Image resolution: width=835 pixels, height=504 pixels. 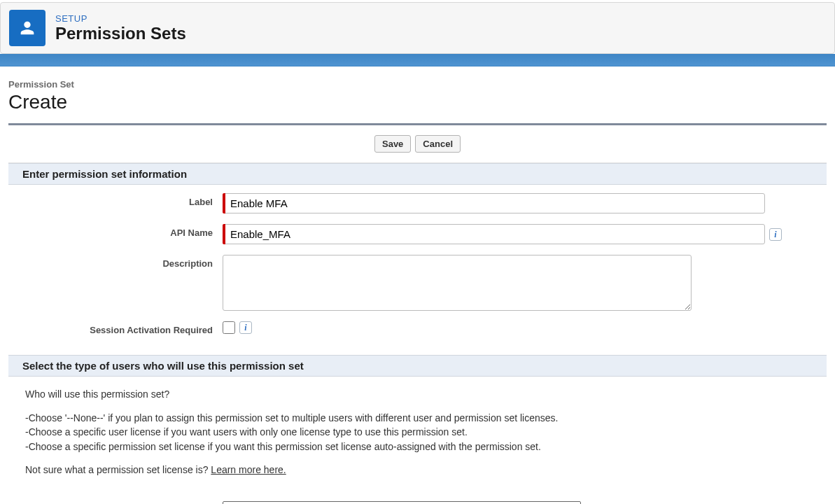 I want to click on description-field-label: Description, so click(x=119, y=262).